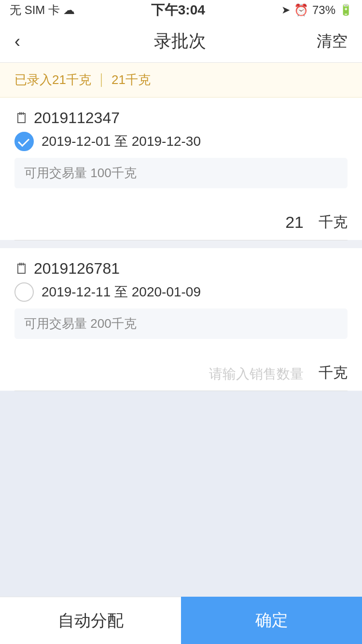 Image resolution: width=362 pixels, height=644 pixels. Describe the element at coordinates (333, 373) in the screenshot. I see `quantity-unit-2: 千克` at that location.